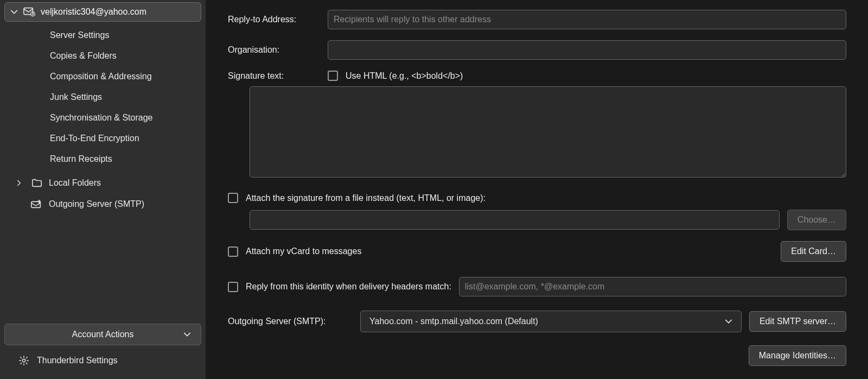 Image resolution: width=868 pixels, height=379 pixels. What do you see at coordinates (103, 204) in the screenshot?
I see `sidebar-item-outgoing-server: Outgoing Server (SMTP)` at bounding box center [103, 204].